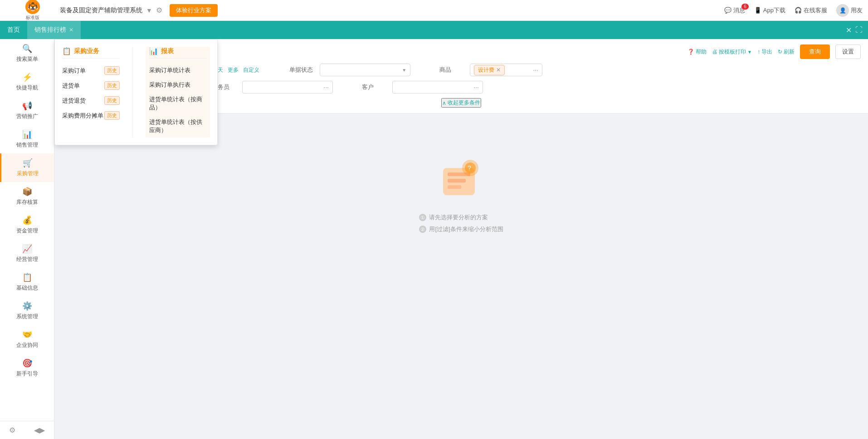  What do you see at coordinates (758, 10) in the screenshot?
I see `phone-icon: 📱` at bounding box center [758, 10].